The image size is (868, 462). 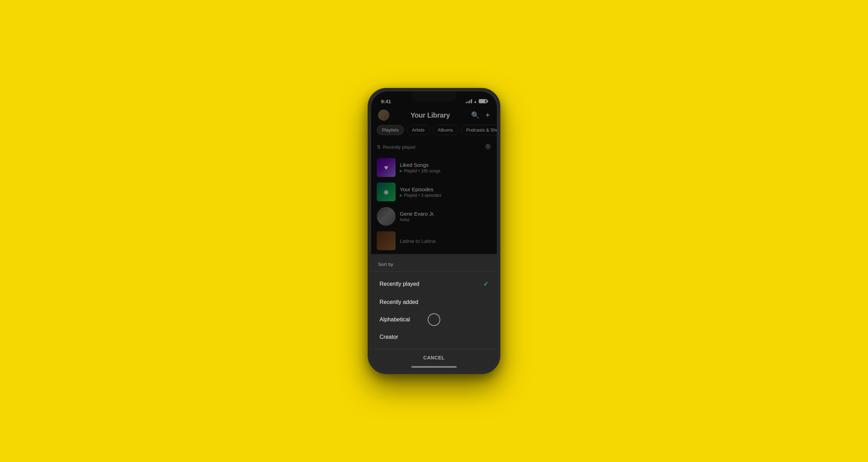 What do you see at coordinates (395, 320) in the screenshot?
I see `sort-option-label: Alphabetical` at bounding box center [395, 320].